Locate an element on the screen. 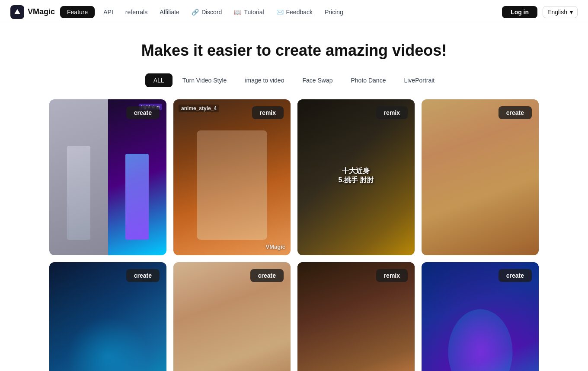 The width and height of the screenshot is (588, 371). tab-turn-video-style: Turn Video Style is located at coordinates (205, 80).